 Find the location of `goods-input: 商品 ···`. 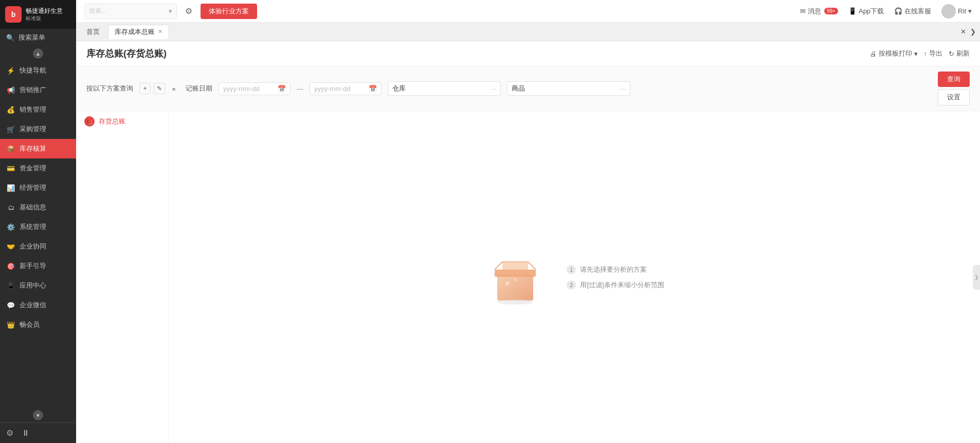

goods-input: 商品 ··· is located at coordinates (569, 88).